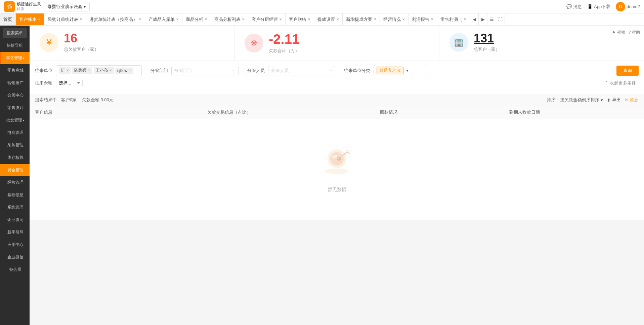  What do you see at coordinates (483, 20) in the screenshot?
I see `tab-scroll-right: ▶` at bounding box center [483, 20].